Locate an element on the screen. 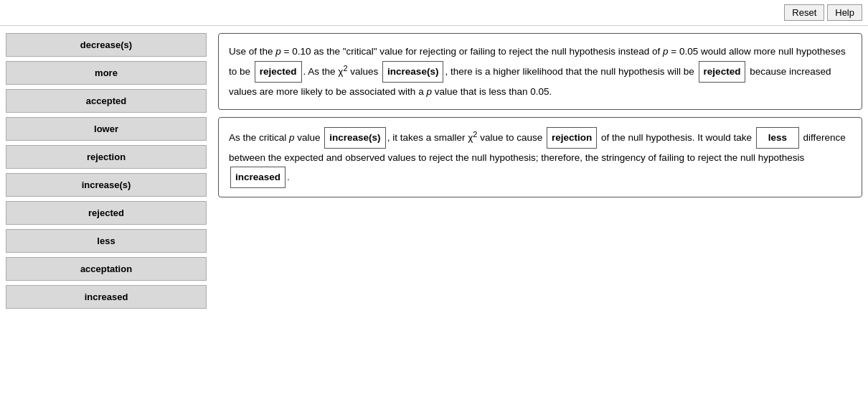  passage-1: Use of the p = 0.10 as the "critical" va… is located at coordinates (540, 72).